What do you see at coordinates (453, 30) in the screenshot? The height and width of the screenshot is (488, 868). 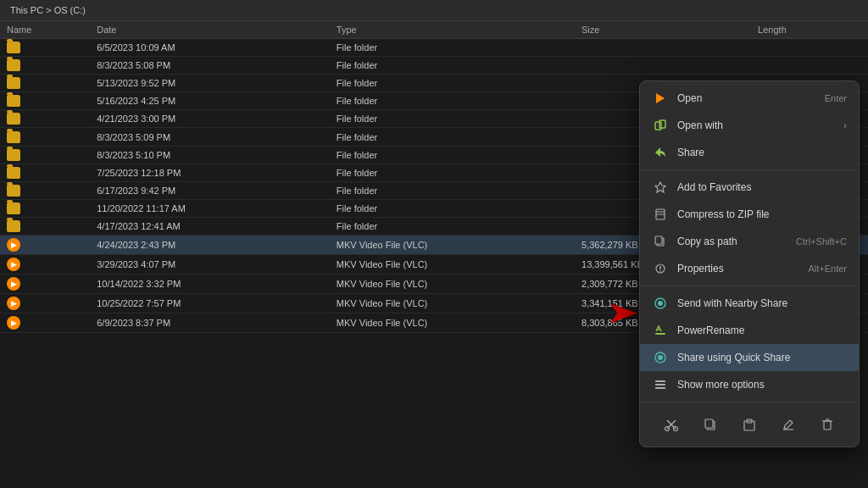 I see `col-type: Type` at bounding box center [453, 30].